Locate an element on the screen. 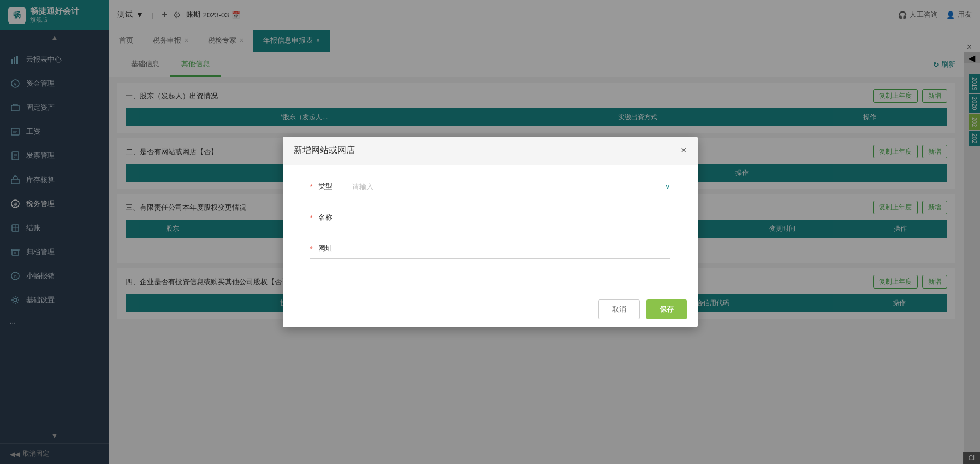 Image resolution: width=980 pixels, height=464 pixels. url-label-text: 网址 is located at coordinates (325, 249).